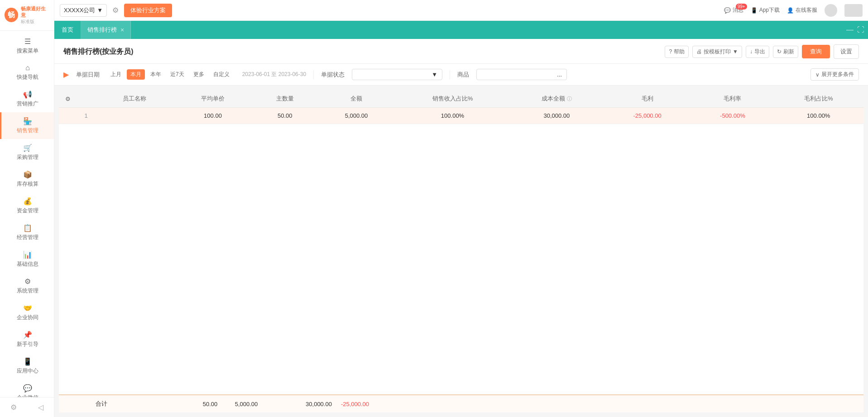 The image size is (868, 417). I want to click on tab-bar: 首页 销售排行榜 × — ⛶, so click(461, 30).